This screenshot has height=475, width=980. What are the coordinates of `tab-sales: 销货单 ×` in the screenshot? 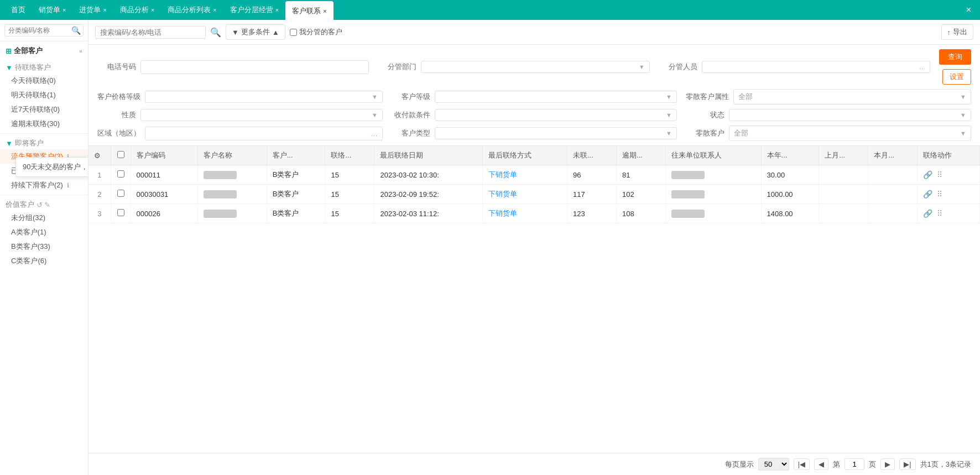 It's located at (52, 10).